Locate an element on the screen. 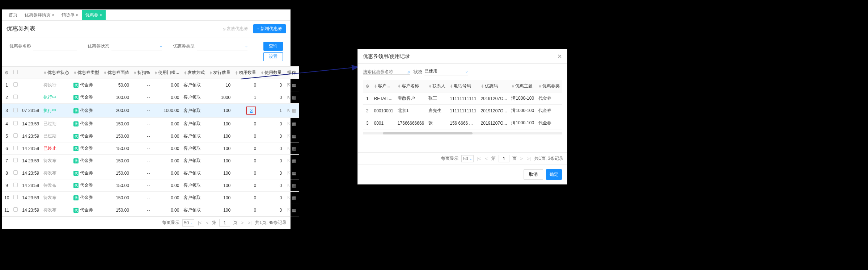 This screenshot has width=868, height=270. table-row: 714 23:59待发布代代金券150.00--0.00客户领取10000⇱▦ is located at coordinates (151, 161).